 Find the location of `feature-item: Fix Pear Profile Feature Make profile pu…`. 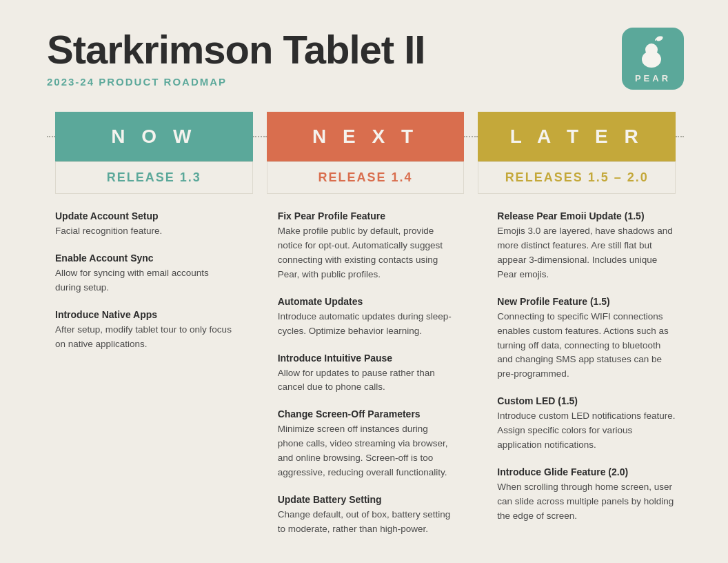

feature-item: Fix Pear Profile Feature Make profile pu… is located at coordinates (367, 246).